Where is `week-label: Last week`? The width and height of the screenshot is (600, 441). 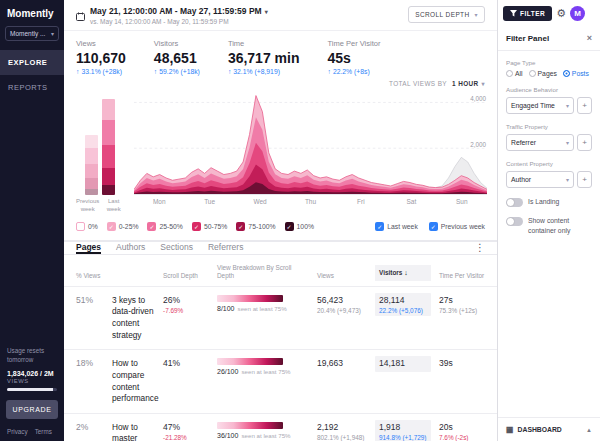 week-label: Last week is located at coordinates (402, 226).